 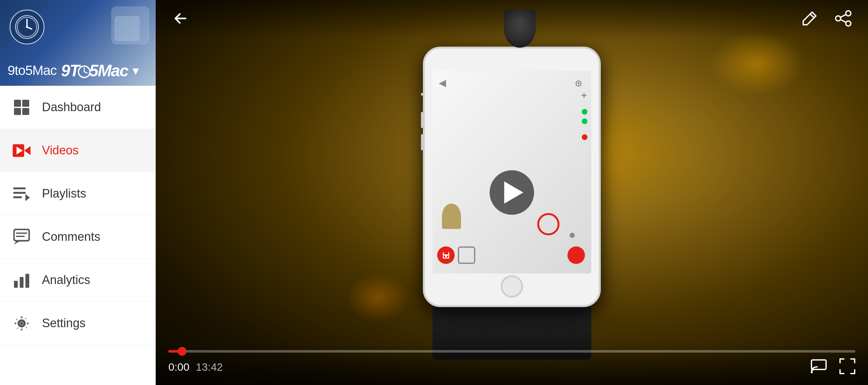 What do you see at coordinates (572, 235) in the screenshot?
I see `screen-gear-icon` at bounding box center [572, 235].